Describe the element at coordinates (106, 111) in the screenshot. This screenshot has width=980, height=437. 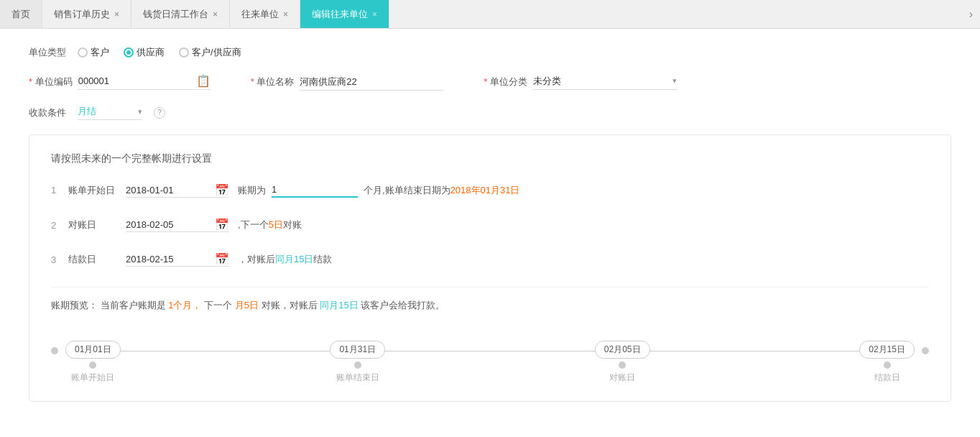
I see `payment-condition-value: 月结` at that location.